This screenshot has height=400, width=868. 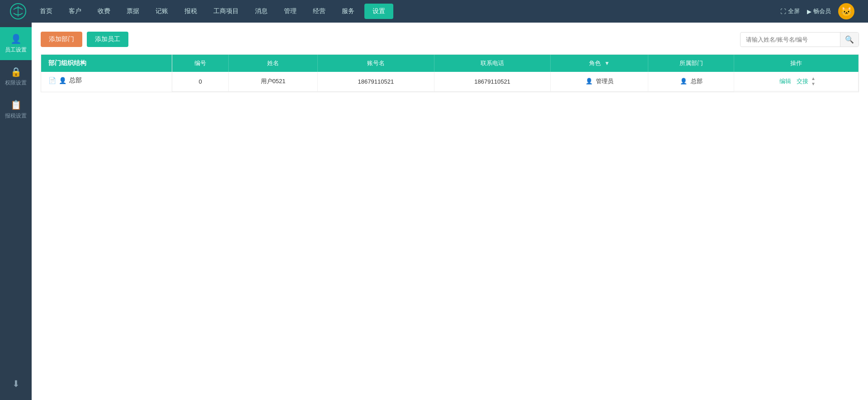 I want to click on nav-tax: 报税, so click(x=191, y=11).